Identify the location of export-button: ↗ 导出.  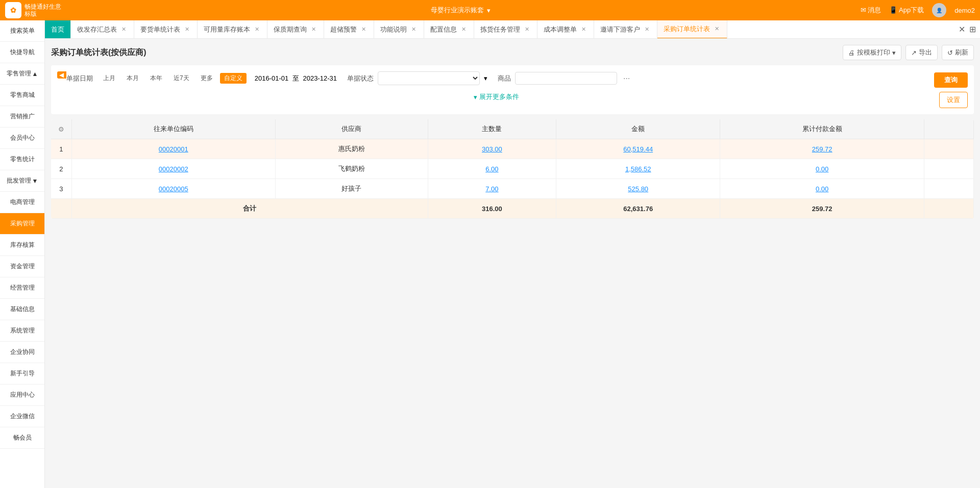
(922, 53).